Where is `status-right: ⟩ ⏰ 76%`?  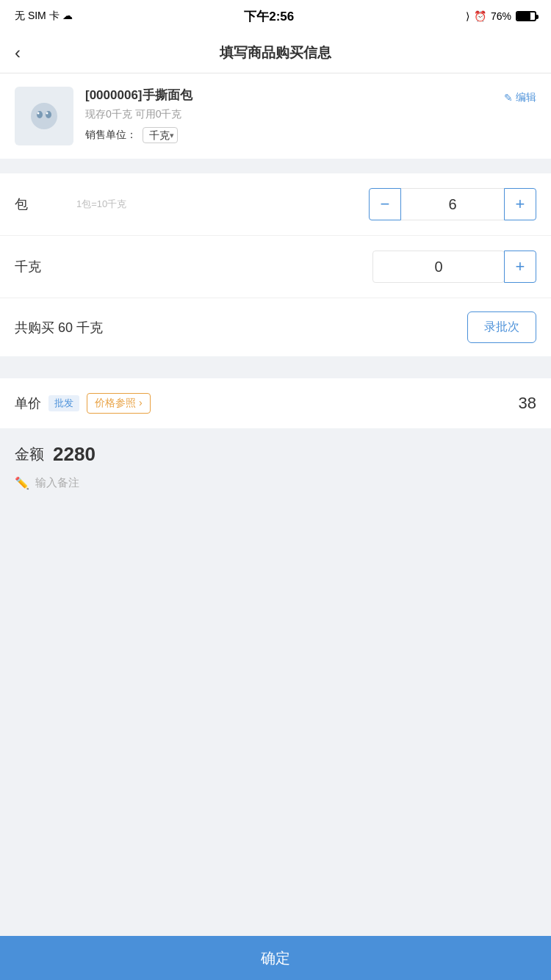 status-right: ⟩ ⏰ 76% is located at coordinates (501, 16).